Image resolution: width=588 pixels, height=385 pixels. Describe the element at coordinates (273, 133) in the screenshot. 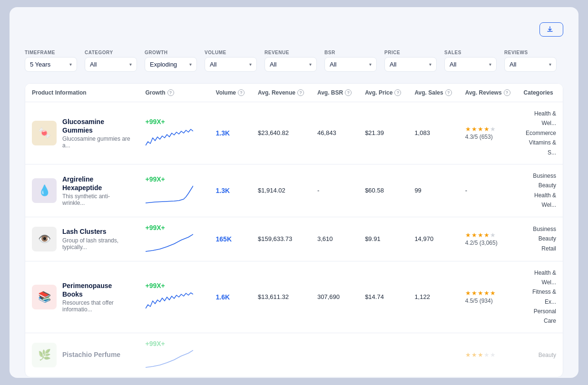

I see `revenue-value: $23,640.82` at that location.